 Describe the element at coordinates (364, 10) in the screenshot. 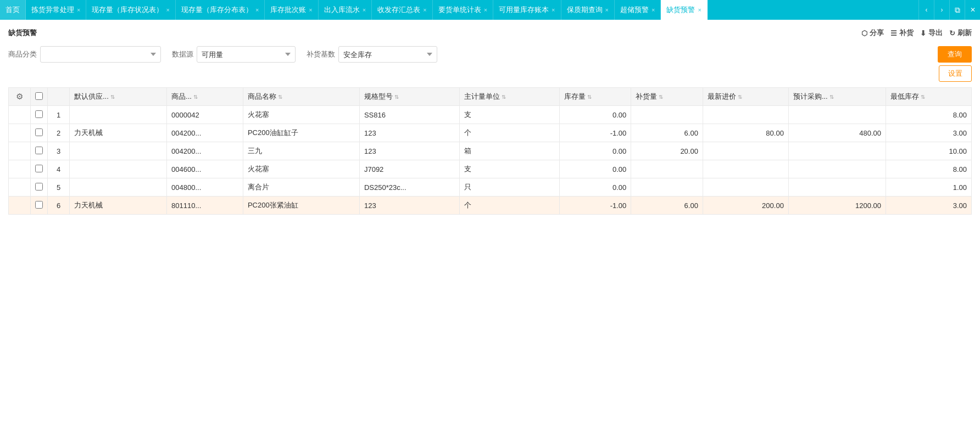

I see `nav-tab-inout-flow-close: ×` at that location.